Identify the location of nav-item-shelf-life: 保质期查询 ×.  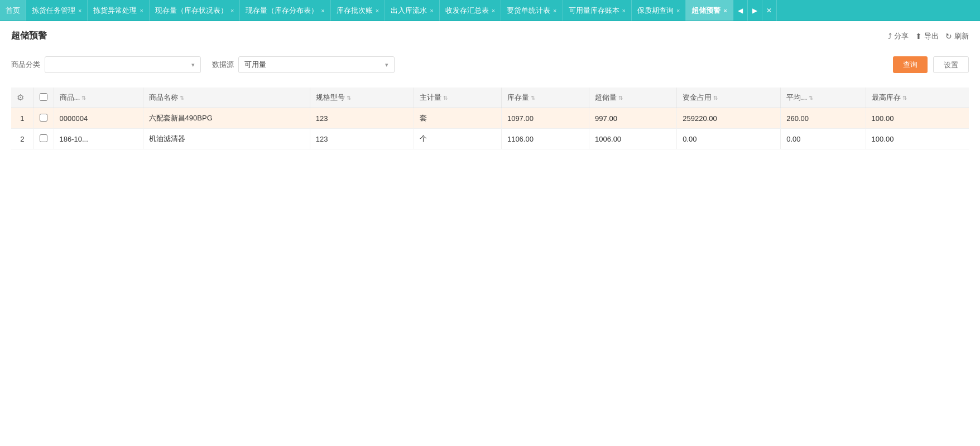
(659, 10).